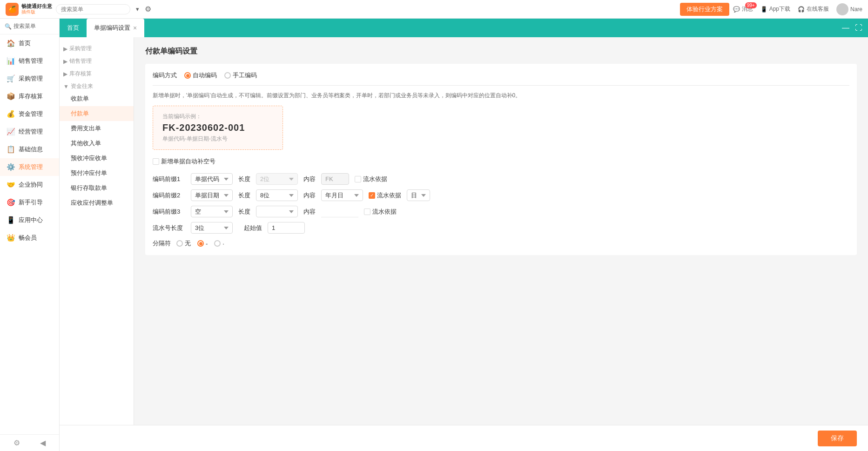 The height and width of the screenshot is (451, 868). Describe the element at coordinates (705, 9) in the screenshot. I see `trial-button: 体验行业方案` at that location.